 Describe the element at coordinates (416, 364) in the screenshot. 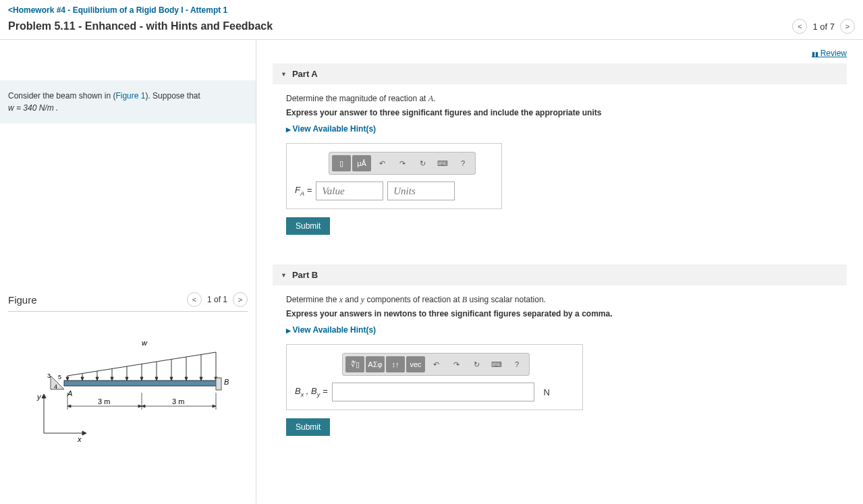

I see `vec-icon: vec` at that location.